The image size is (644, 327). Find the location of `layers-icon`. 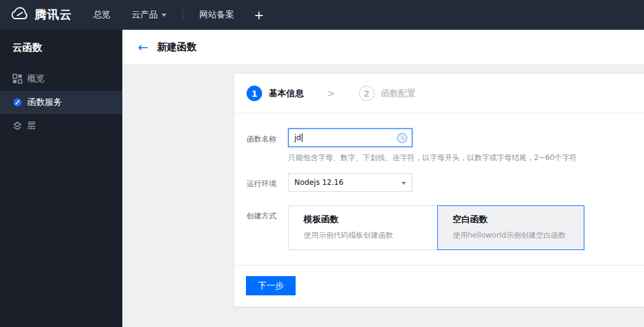

layers-icon is located at coordinates (17, 126).